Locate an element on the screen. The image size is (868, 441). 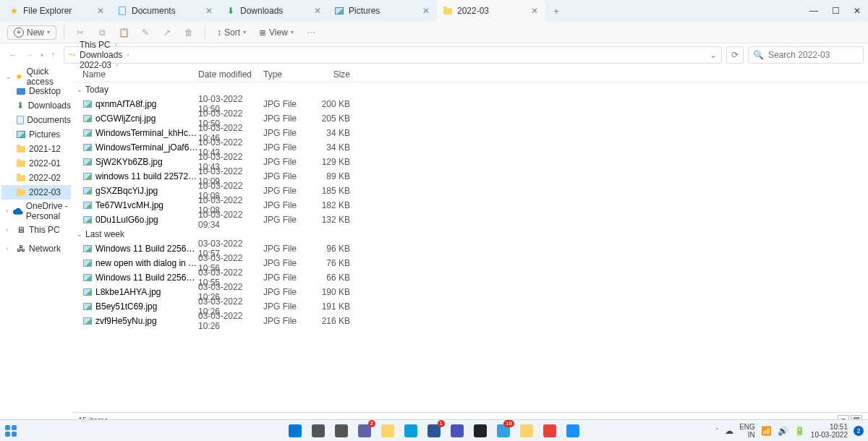
nav-item-desktop: Desktop is located at coordinates (36, 91).